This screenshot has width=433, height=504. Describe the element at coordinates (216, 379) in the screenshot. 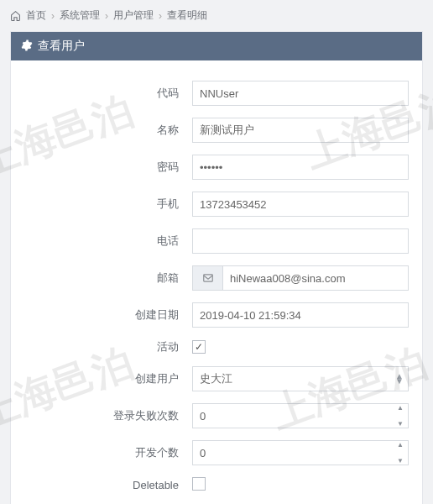

I see `row-creator: 创建用户 ▲▼` at that location.